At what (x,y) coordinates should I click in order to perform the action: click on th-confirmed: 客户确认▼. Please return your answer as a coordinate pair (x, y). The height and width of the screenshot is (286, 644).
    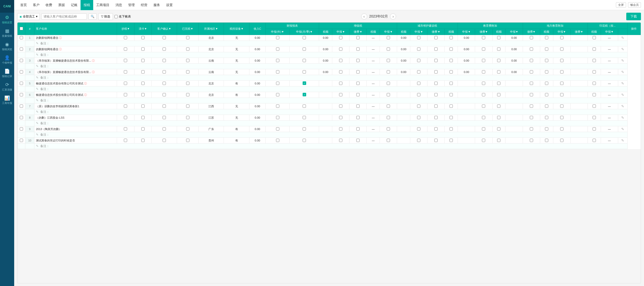
    Looking at the image, I should click on (164, 29).